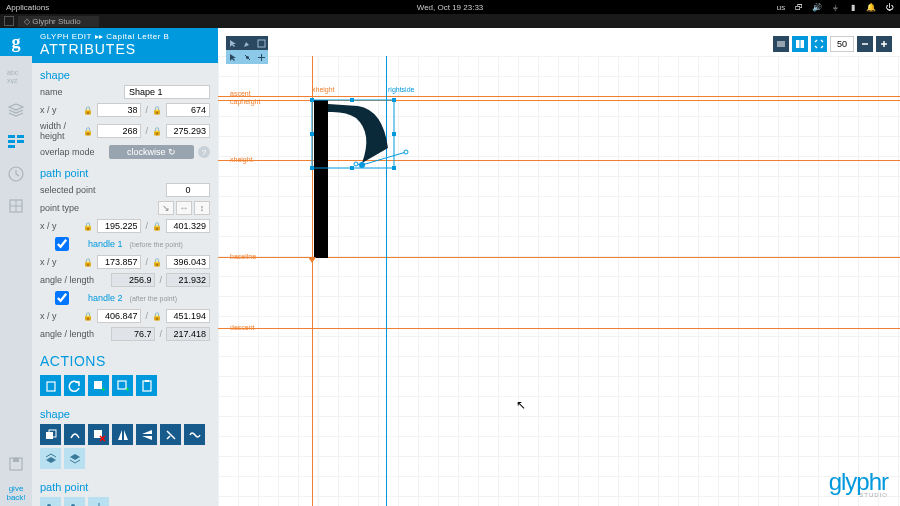 The width and height of the screenshot is (900, 506). Describe the element at coordinates (80, 92) in the screenshot. I see `name-label: name` at that location.